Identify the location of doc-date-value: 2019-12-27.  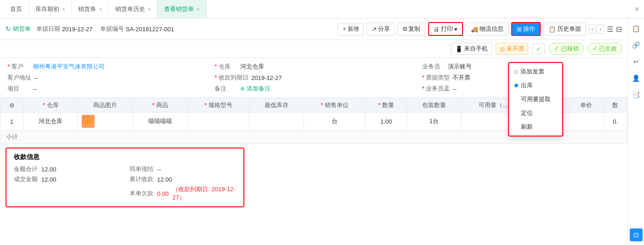
(77, 29).